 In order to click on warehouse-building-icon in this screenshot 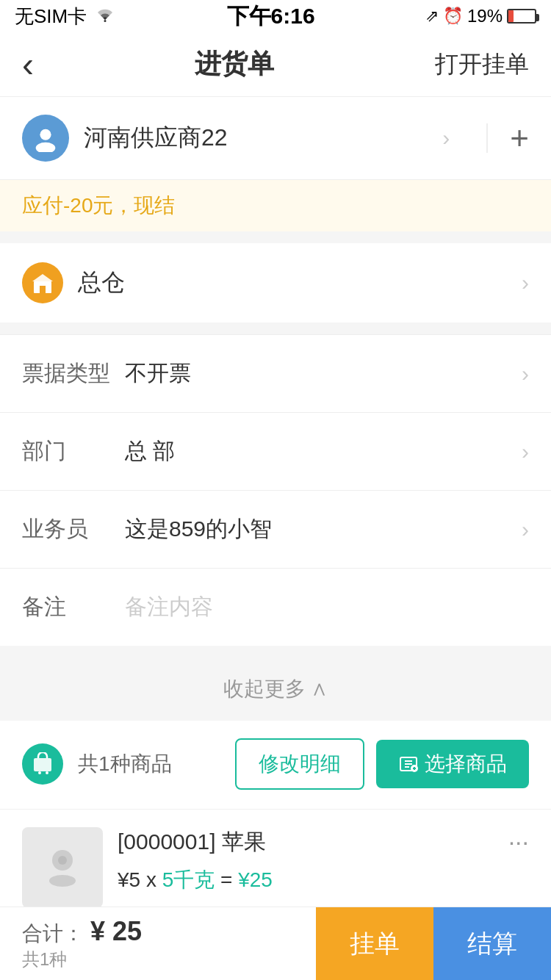, I will do `click(43, 283)`.